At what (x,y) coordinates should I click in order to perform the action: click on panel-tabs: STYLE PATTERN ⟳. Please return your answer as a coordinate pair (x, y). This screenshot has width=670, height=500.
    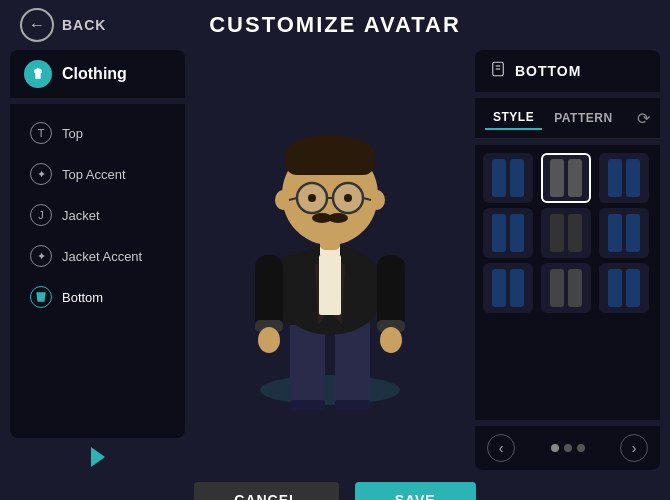
    Looking at the image, I should click on (568, 118).